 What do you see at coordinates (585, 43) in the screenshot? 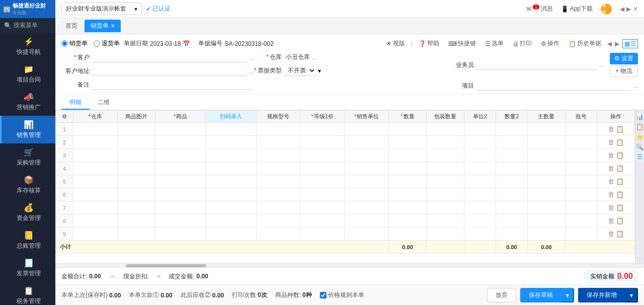
I see `toolbar-history-btn: 📋历史单据` at bounding box center [585, 43].